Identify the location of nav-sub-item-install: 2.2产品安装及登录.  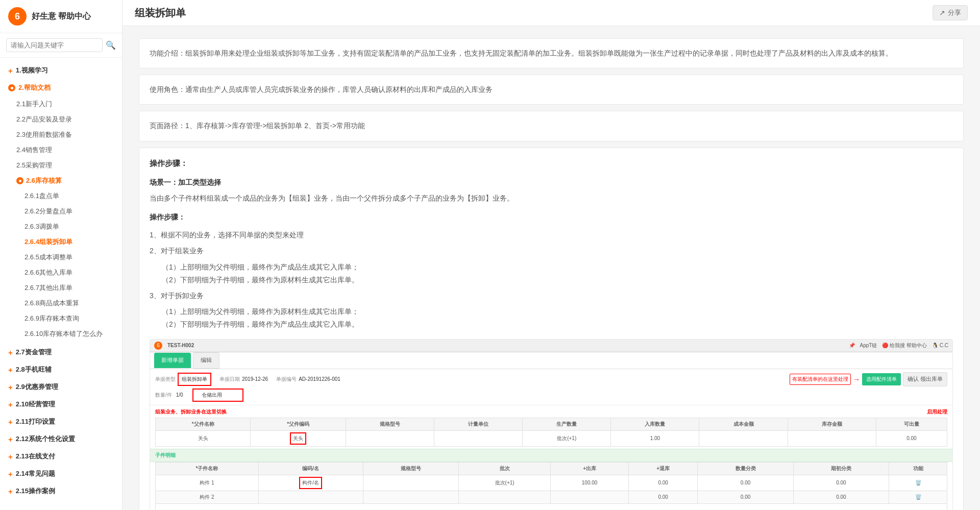
(61, 119).